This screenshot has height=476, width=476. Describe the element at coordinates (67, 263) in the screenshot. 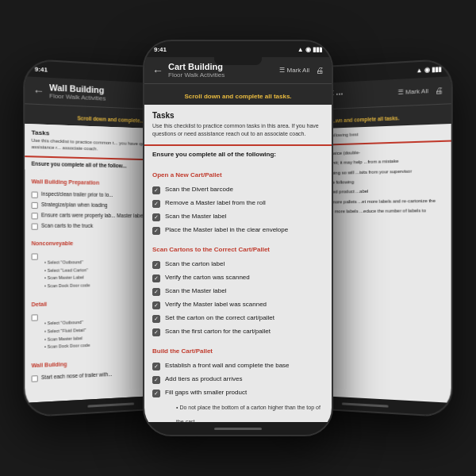

I see `bullet-nc1: Select "Outbound"` at that location.